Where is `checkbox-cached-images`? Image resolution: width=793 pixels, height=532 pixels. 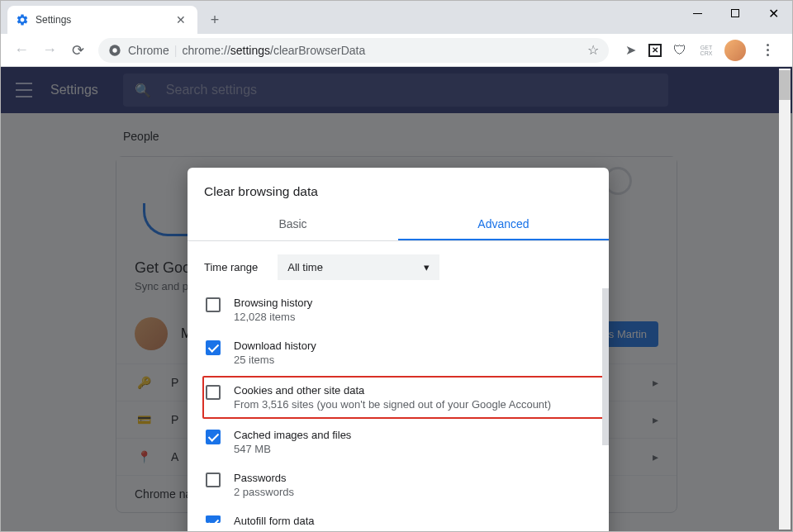
checkbox-cached-images is located at coordinates (213, 437).